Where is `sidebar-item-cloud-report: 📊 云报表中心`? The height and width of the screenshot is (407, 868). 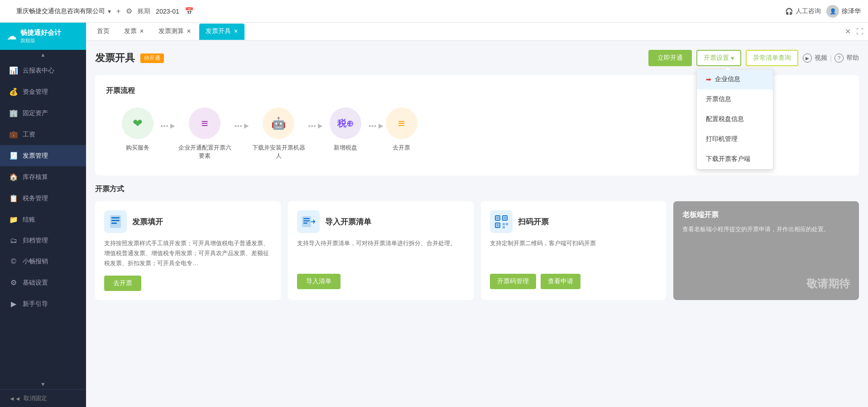
sidebar-item-cloud-report: 📊 云报表中心 is located at coordinates (43, 71).